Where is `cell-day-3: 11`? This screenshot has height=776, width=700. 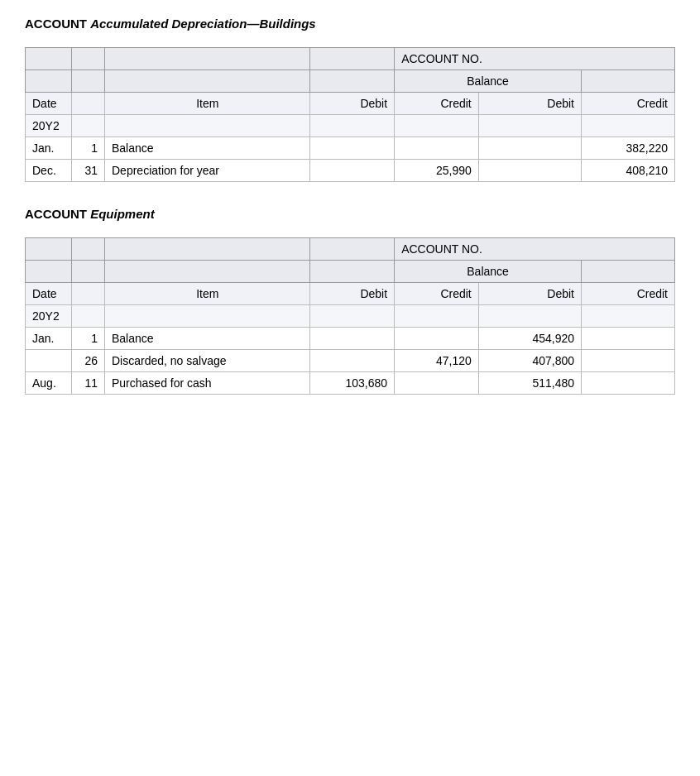 cell-day-3: 11 is located at coordinates (89, 384).